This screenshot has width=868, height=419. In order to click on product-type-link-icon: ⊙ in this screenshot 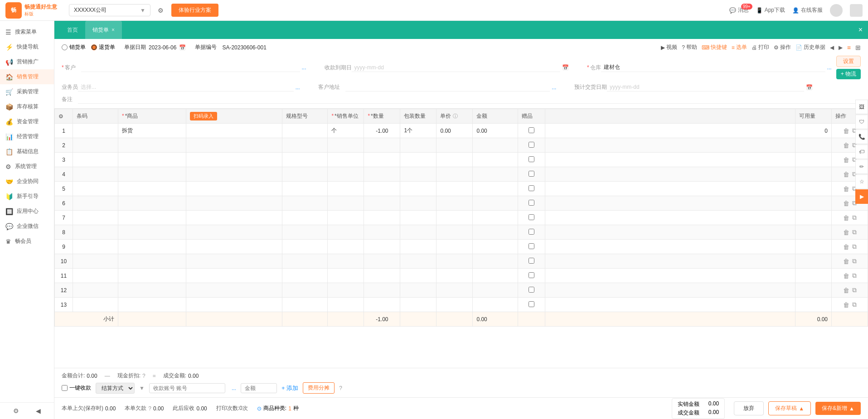, I will do `click(259, 409)`.